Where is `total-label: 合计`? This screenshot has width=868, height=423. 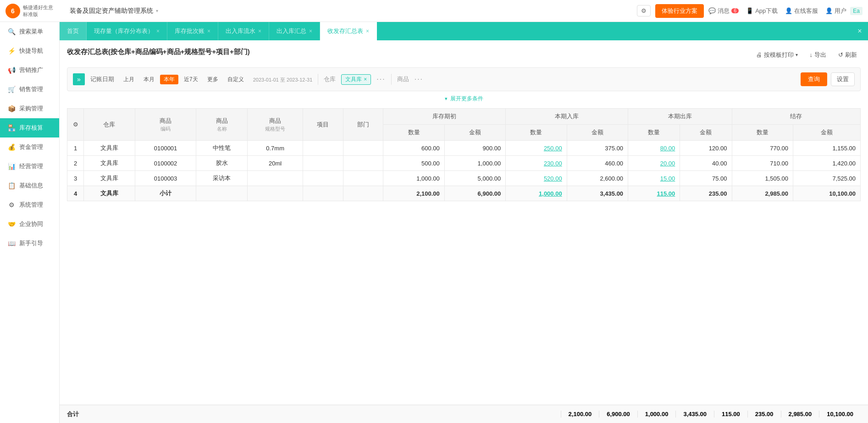 total-label: 合计 is located at coordinates (104, 414).